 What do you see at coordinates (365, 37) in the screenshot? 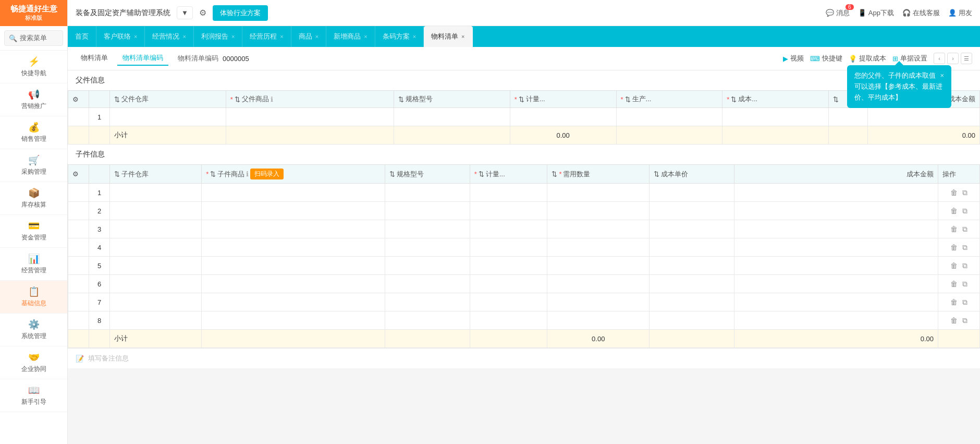
I see `tab-new-product-close-icon: ×` at bounding box center [365, 37].